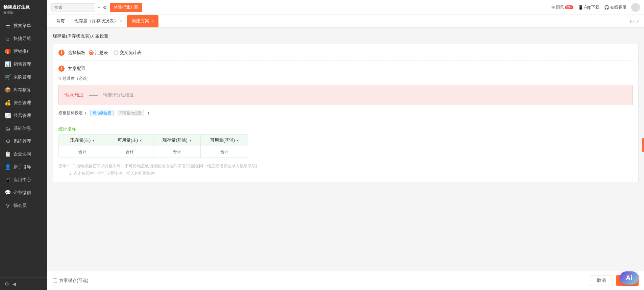 This screenshot has height=290, width=644. What do you see at coordinates (102, 113) in the screenshot?
I see `draggable-tag: 可拖动位置` at bounding box center [102, 113].